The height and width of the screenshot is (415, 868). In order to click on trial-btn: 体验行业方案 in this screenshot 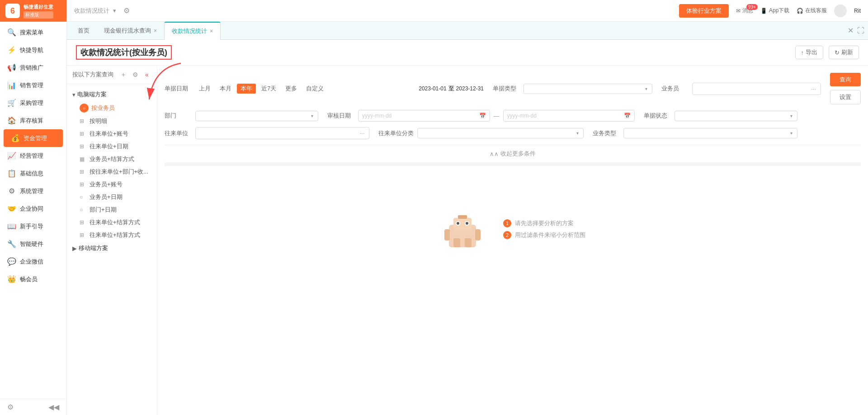, I will do `click(704, 11)`.